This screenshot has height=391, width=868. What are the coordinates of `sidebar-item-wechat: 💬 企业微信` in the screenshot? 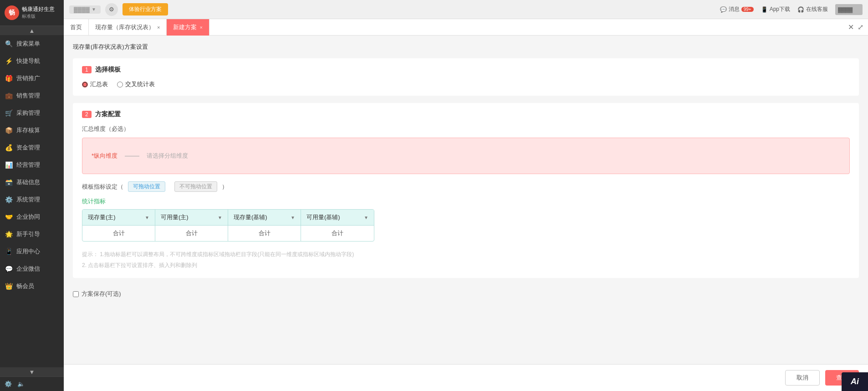 It's located at (32, 269).